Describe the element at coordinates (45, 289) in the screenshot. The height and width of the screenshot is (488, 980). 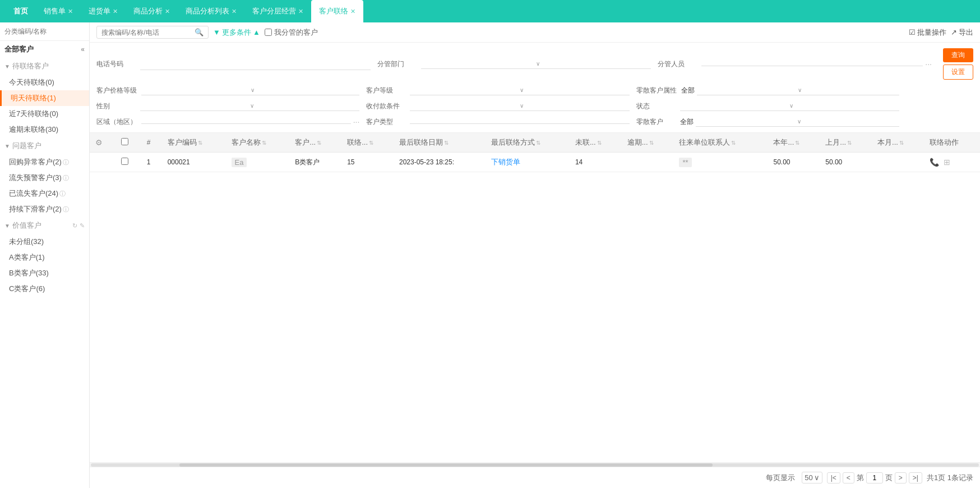
I see `sidebar-item-class-c: C类客户(6)` at that location.